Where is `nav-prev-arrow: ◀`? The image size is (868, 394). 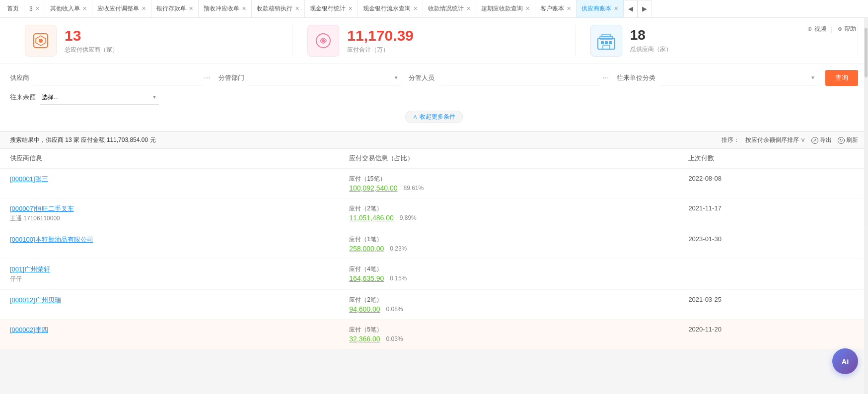 nav-prev-arrow: ◀ is located at coordinates (631, 9).